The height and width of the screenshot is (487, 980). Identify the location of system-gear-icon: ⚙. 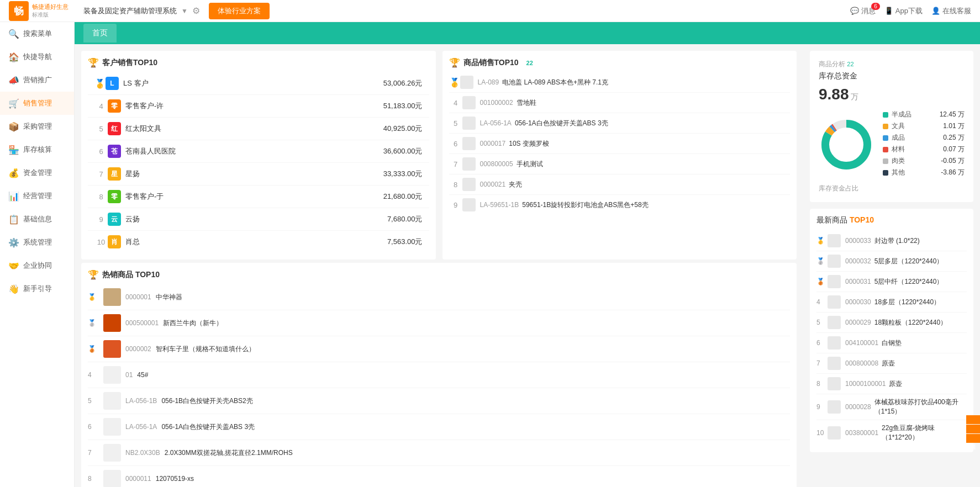
(196, 11).